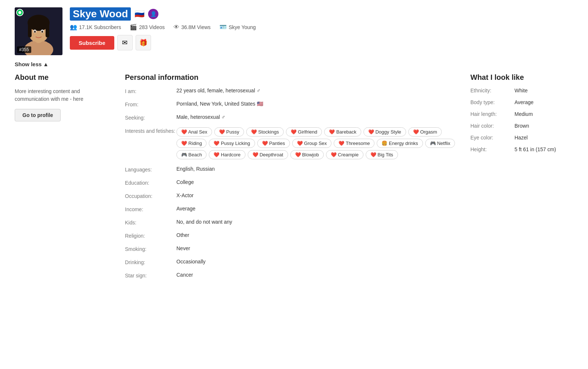 This screenshot has height=369, width=588. Describe the element at coordinates (492, 149) in the screenshot. I see `label-height: Height:` at that location.